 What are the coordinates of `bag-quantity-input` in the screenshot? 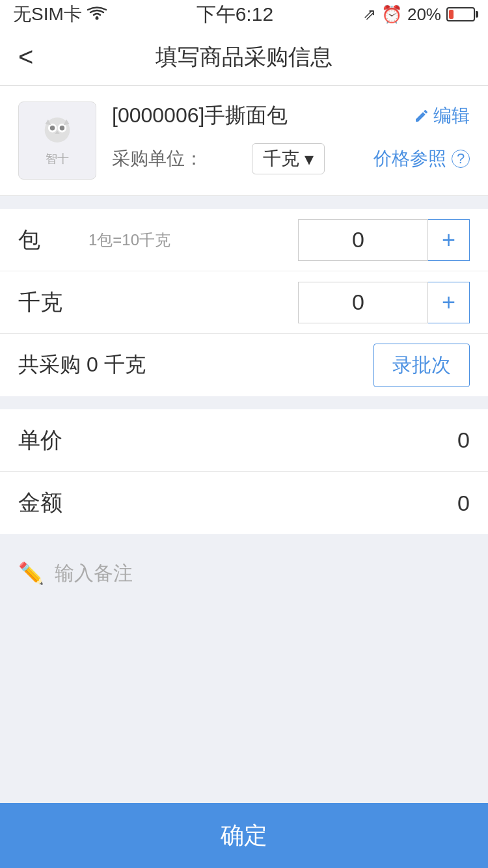 It's located at (363, 240).